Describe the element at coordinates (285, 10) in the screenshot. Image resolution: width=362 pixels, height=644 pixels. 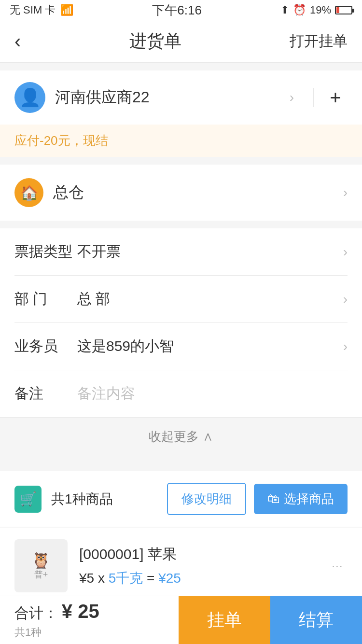
I see `location-icon: ⬆` at that location.